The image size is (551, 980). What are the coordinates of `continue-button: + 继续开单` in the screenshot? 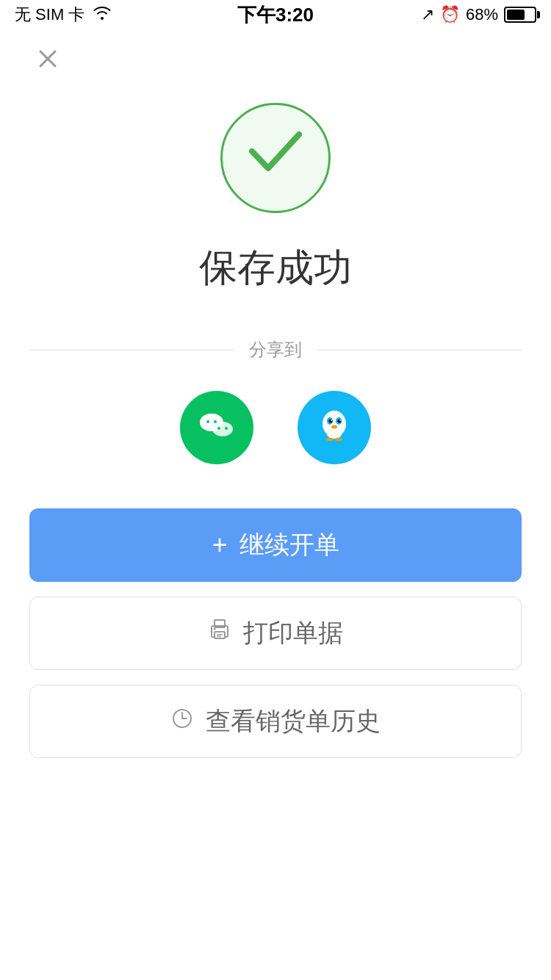 It's located at (276, 545).